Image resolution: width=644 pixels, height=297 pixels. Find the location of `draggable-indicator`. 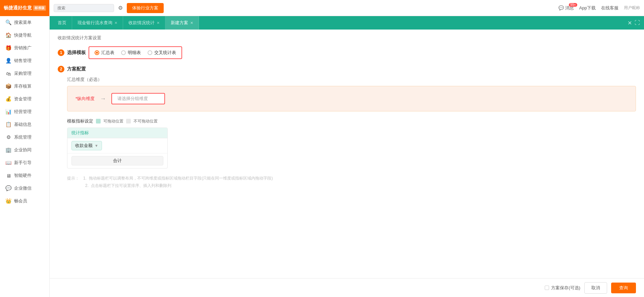

draggable-indicator is located at coordinates (98, 121).